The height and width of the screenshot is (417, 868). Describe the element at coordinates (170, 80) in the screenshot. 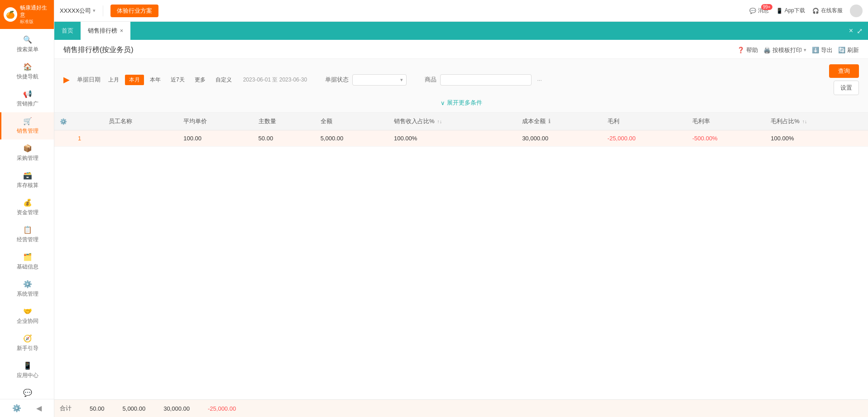

I see `date-tabs: 上月 本月 本年 近7天 更多` at that location.